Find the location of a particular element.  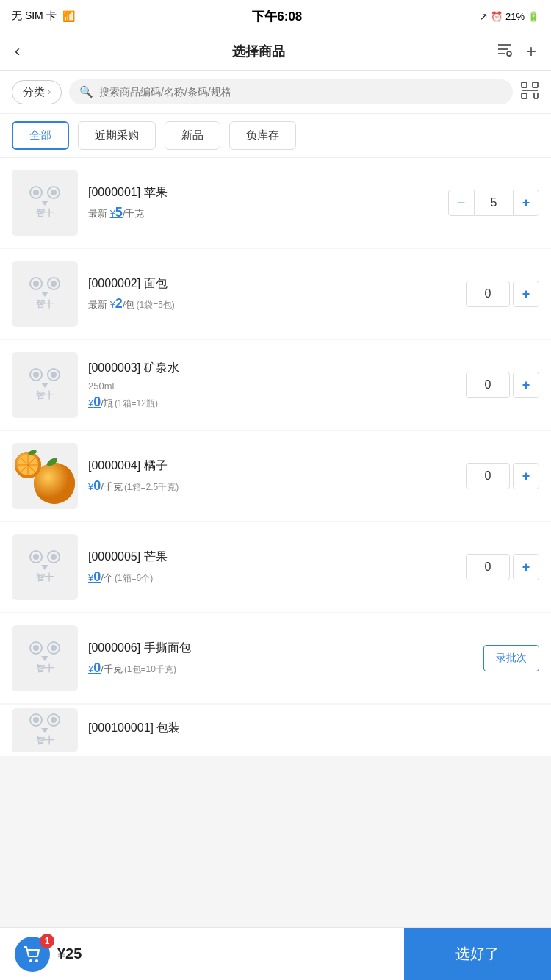

status-left: 无 SIM 卡 📶 is located at coordinates (43, 16).